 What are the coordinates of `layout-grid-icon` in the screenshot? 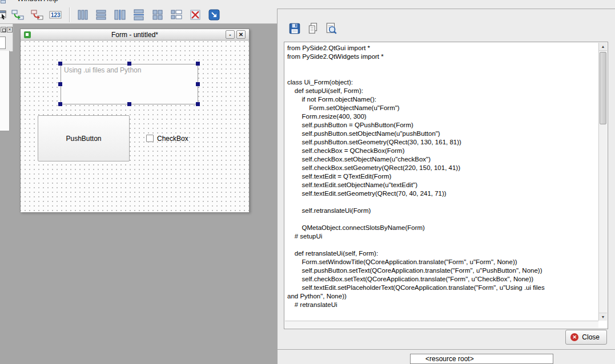 It's located at (158, 15).